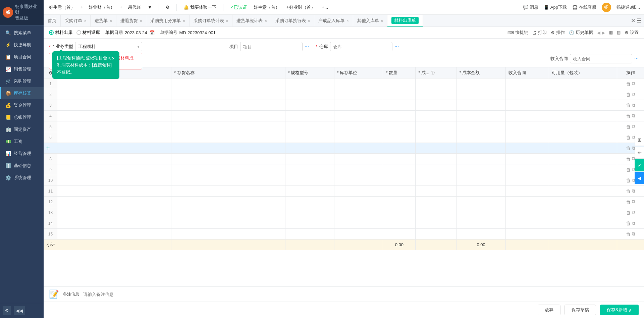 The image size is (644, 318). Describe the element at coordinates (633, 21) in the screenshot. I see `tab-close-all-btn: ✕` at that location.